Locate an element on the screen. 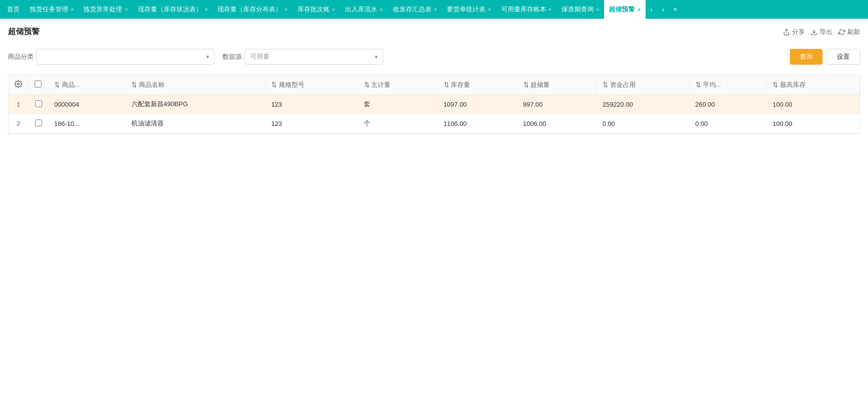  avg: 0.00 is located at coordinates (728, 123).